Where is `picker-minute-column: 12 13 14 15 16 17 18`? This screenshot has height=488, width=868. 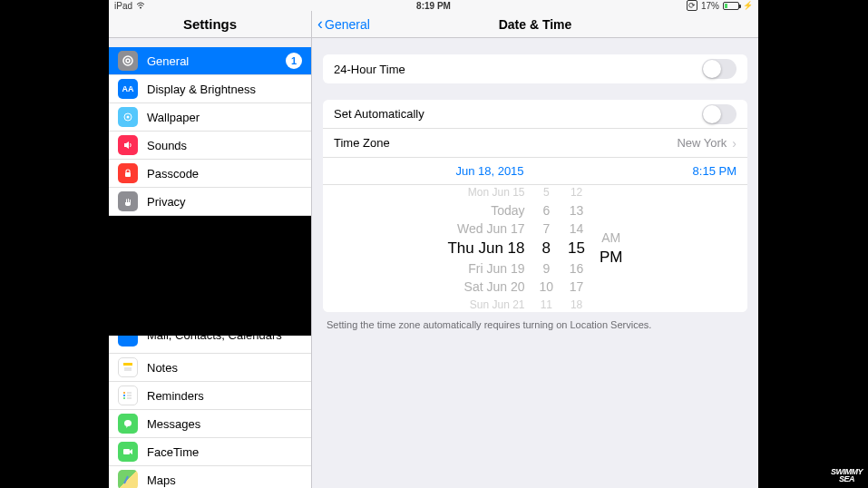
picker-minute-column: 12 13 14 15 16 17 18 is located at coordinates (577, 248).